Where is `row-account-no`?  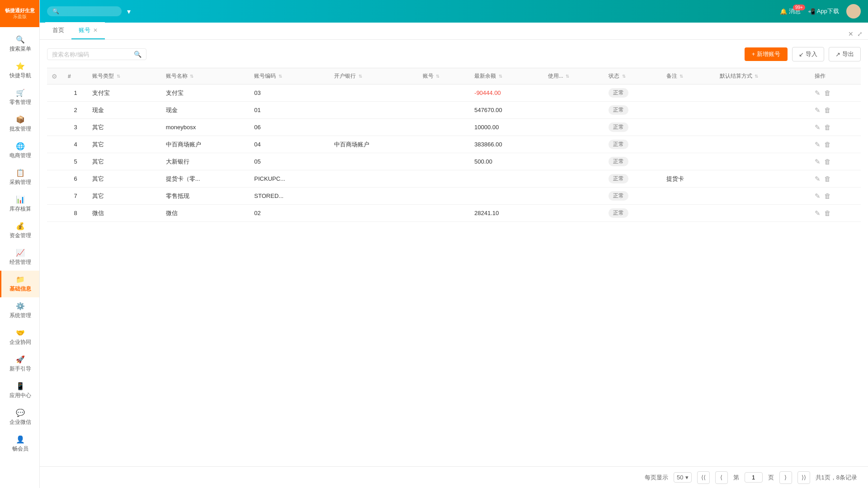
row-account-no is located at coordinates (444, 145).